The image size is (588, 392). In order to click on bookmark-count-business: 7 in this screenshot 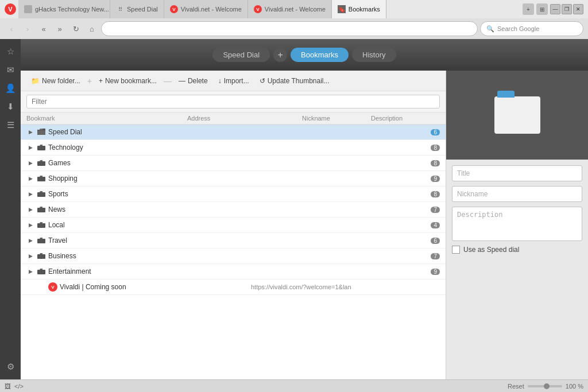, I will do `click(435, 256)`.